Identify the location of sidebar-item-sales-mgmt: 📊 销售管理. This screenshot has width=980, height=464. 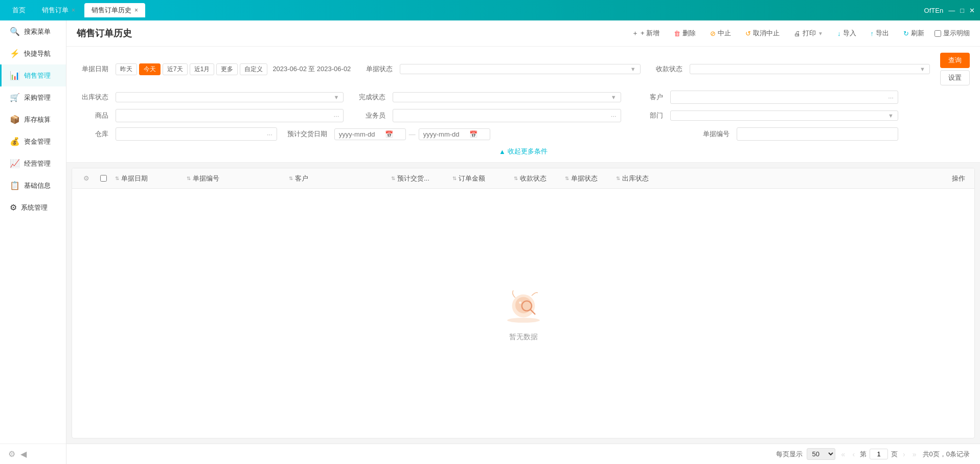
(33, 76).